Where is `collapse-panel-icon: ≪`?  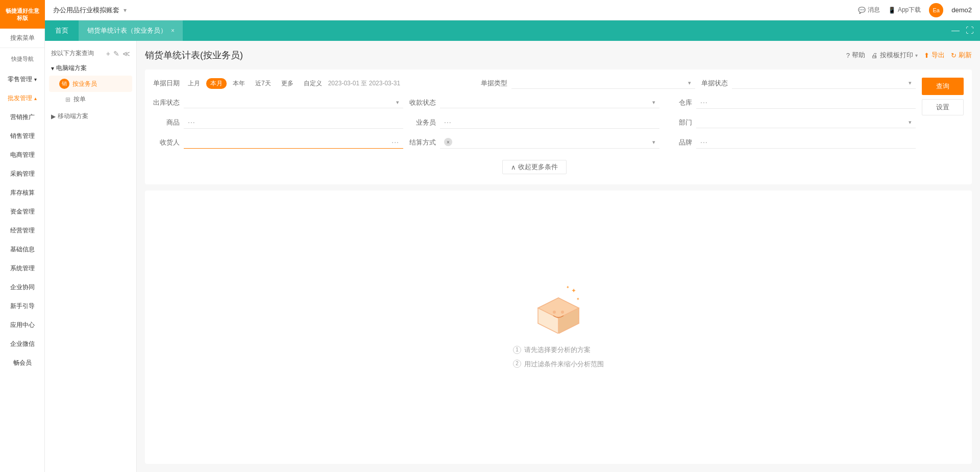 collapse-panel-icon: ≪ is located at coordinates (127, 54).